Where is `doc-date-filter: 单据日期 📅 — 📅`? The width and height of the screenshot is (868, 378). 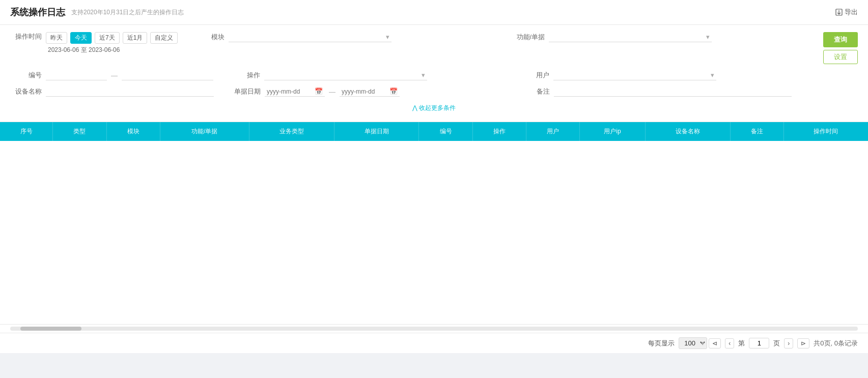
doc-date-filter: 单据日期 📅 — 📅 is located at coordinates (366, 92).